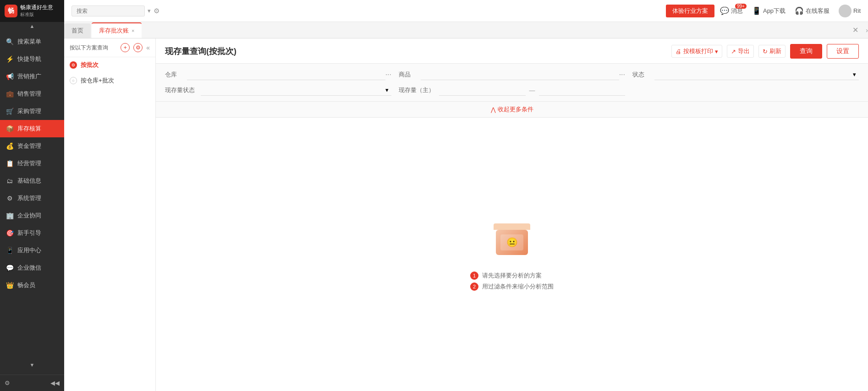 Image resolution: width=868 pixels, height=391 pixels. What do you see at coordinates (10, 59) in the screenshot?
I see `quicknav-icon: ⚡` at bounding box center [10, 59].